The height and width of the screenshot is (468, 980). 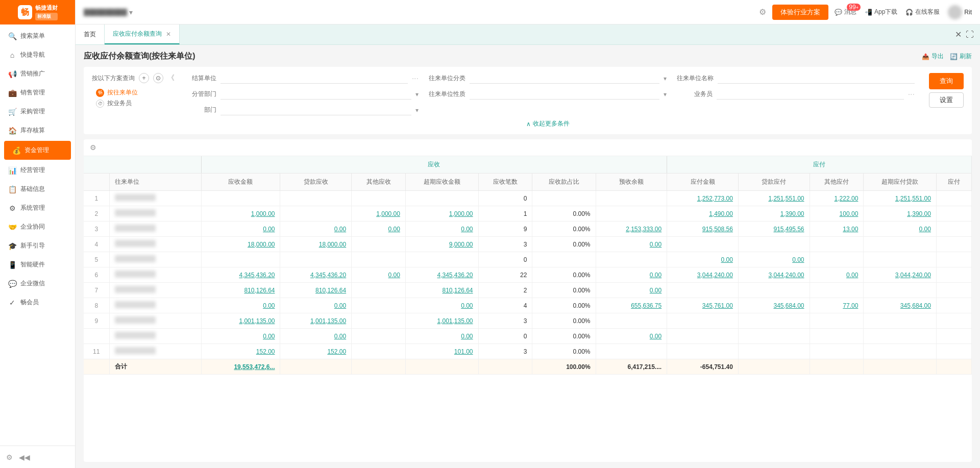 I want to click on online-service-button: 🎧 在线客服, so click(x=923, y=12).